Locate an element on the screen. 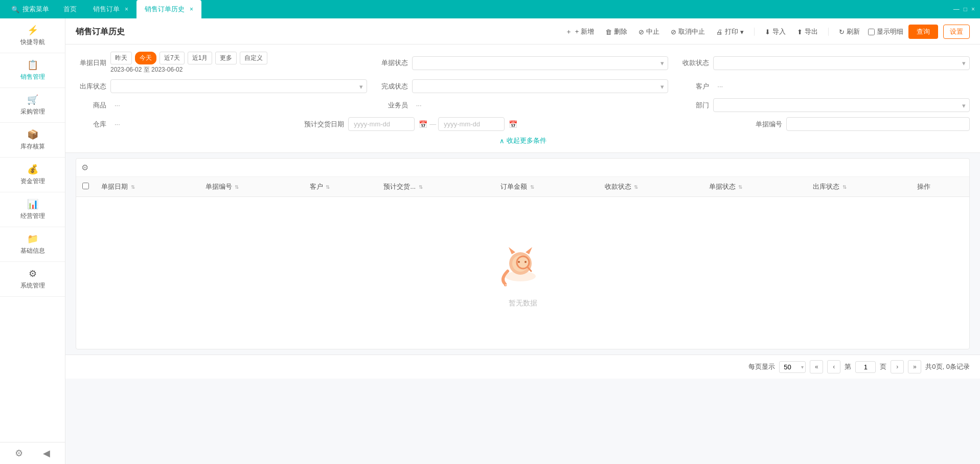  sort-order-status-icon: ⇅ is located at coordinates (740, 187).